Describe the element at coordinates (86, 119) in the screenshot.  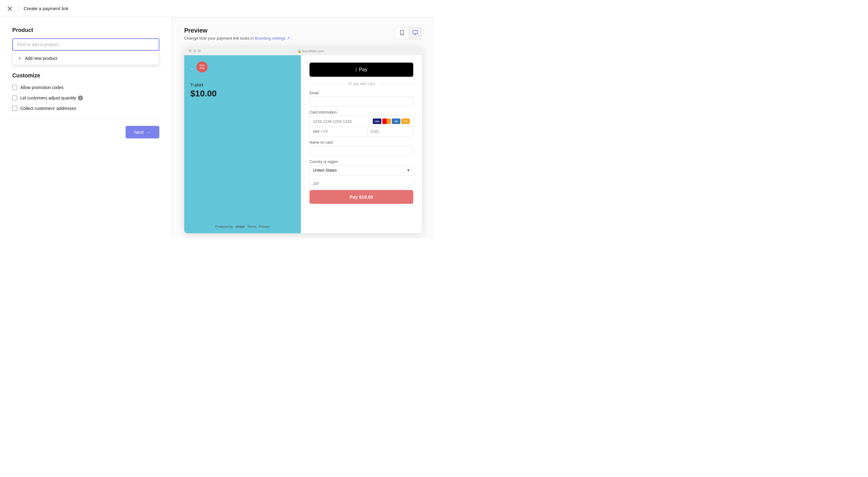
I see `divider` at that location.